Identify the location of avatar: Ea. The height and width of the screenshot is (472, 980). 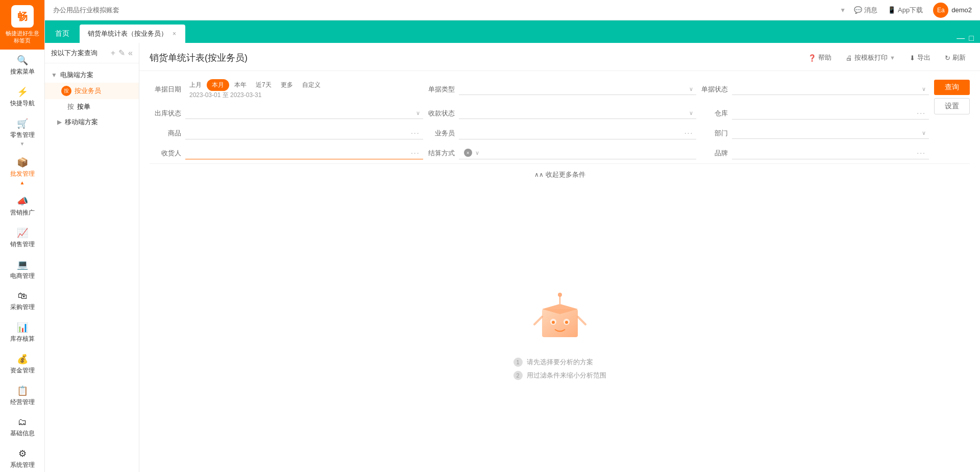
(941, 10).